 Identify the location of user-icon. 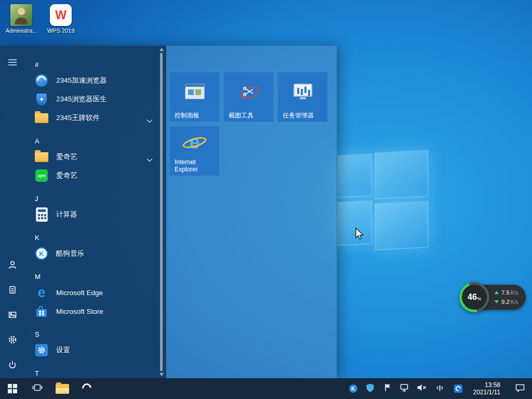
(12, 266).